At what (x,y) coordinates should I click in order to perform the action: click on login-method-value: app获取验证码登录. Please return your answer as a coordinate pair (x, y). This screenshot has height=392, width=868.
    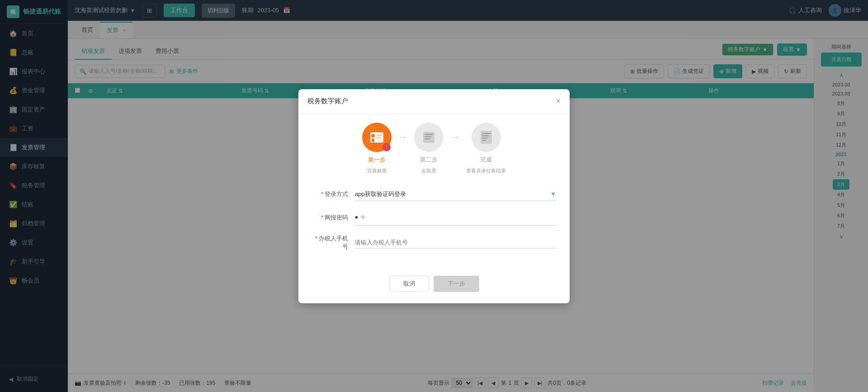
    Looking at the image, I should click on (451, 194).